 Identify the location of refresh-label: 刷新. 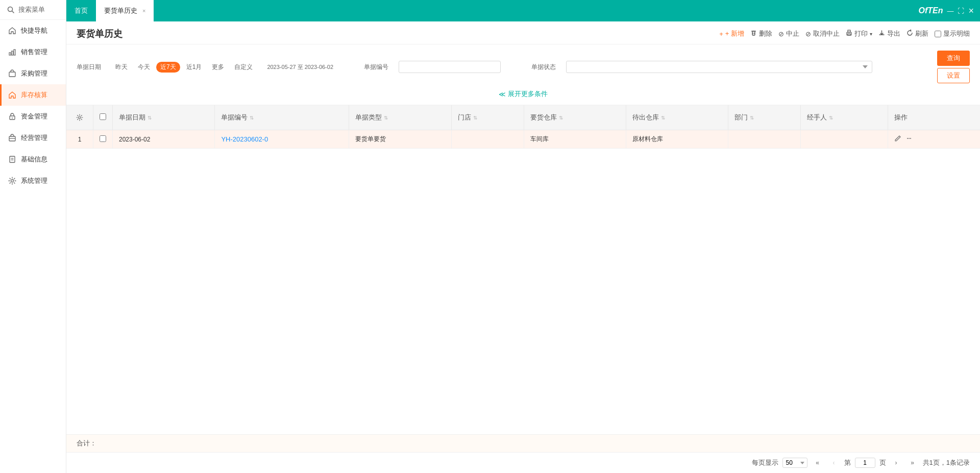
(922, 34).